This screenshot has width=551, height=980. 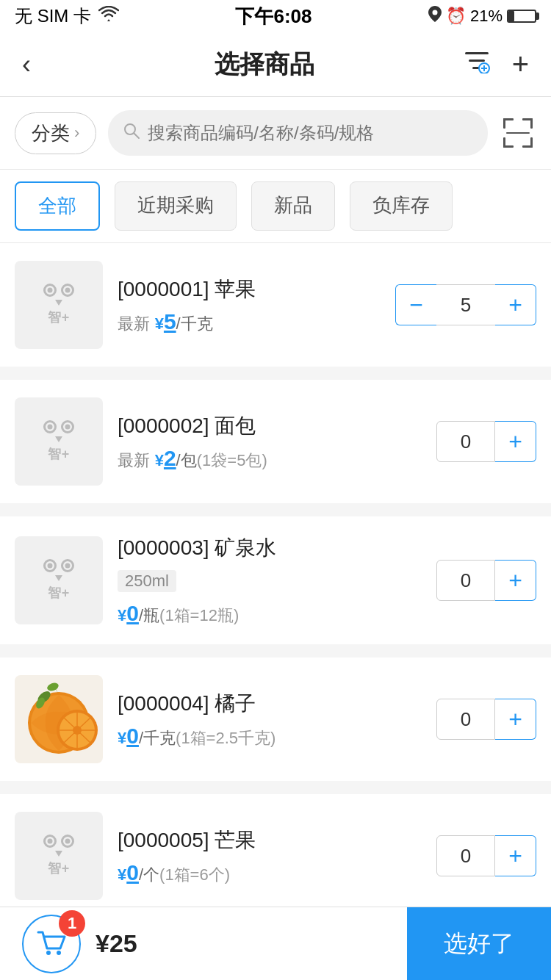 What do you see at coordinates (176, 206) in the screenshot?
I see `tab-recent: 近期采购` at bounding box center [176, 206].